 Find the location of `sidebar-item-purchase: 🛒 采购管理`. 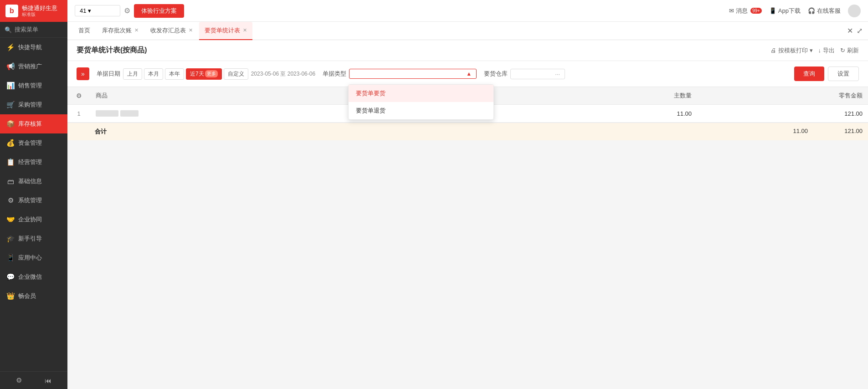

sidebar-item-purchase: 🛒 采购管理 is located at coordinates (34, 105).